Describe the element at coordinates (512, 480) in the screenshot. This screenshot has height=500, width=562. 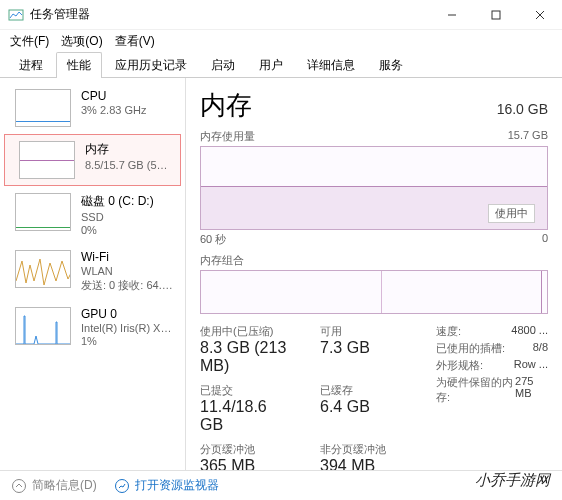
I see `watermark: 小乔手游网` at that location.